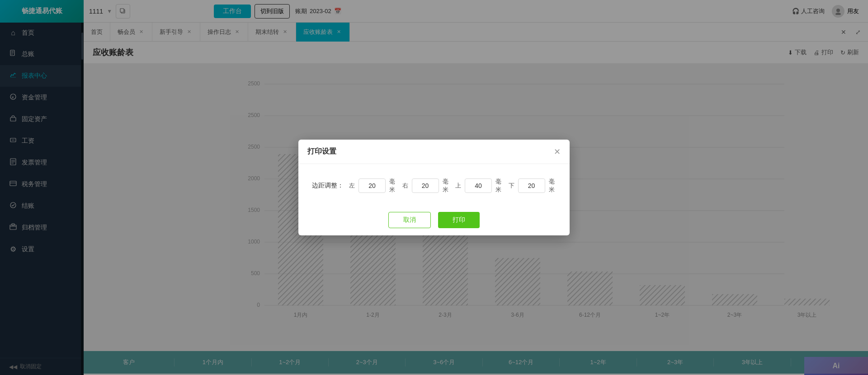  I want to click on bottom-margin-input, so click(532, 186).